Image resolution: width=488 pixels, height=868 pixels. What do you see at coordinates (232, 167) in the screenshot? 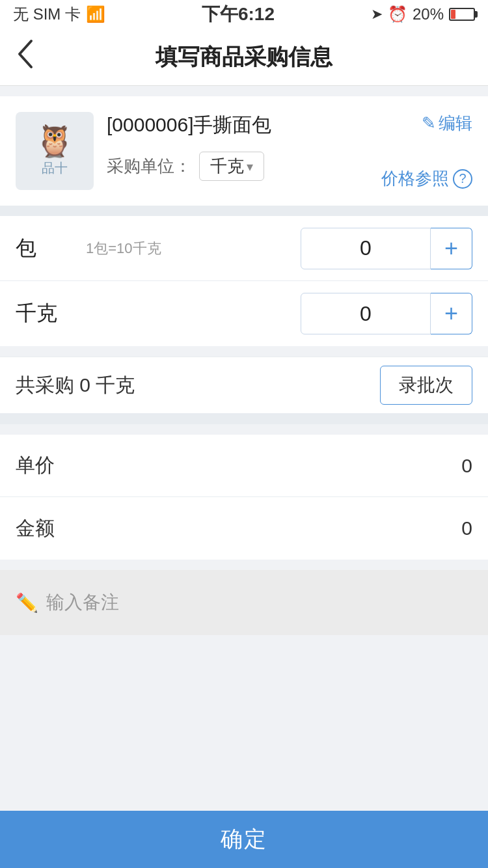
I see `unit-select: 千克 ▾` at bounding box center [232, 167].